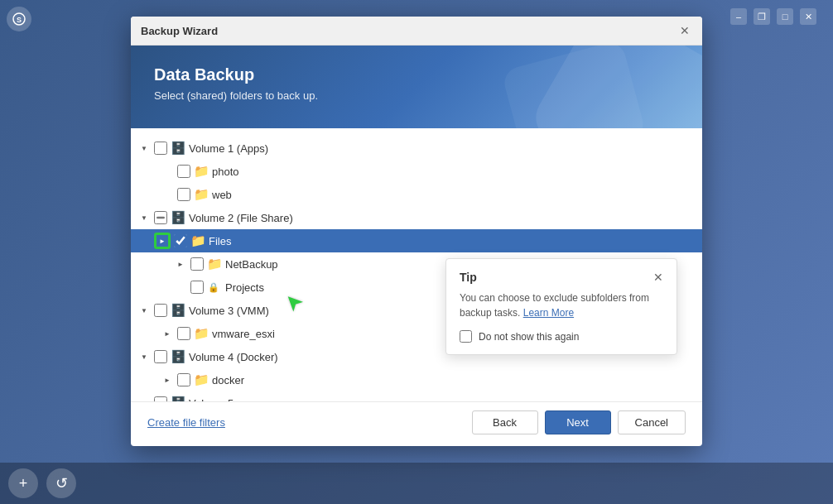 This screenshot has width=833, height=504. Describe the element at coordinates (61, 483) in the screenshot. I see `history-button: ↺` at that location.